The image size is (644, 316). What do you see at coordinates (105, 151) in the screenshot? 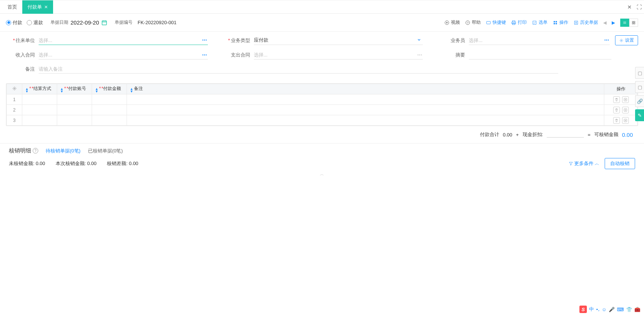
I see `tab-done: 已核销单据(0笔)` at bounding box center [105, 151].